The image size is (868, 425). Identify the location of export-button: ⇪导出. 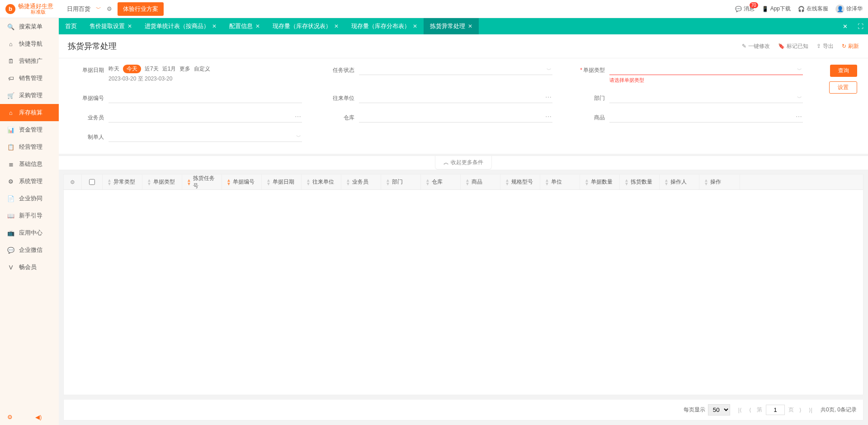
(825, 46).